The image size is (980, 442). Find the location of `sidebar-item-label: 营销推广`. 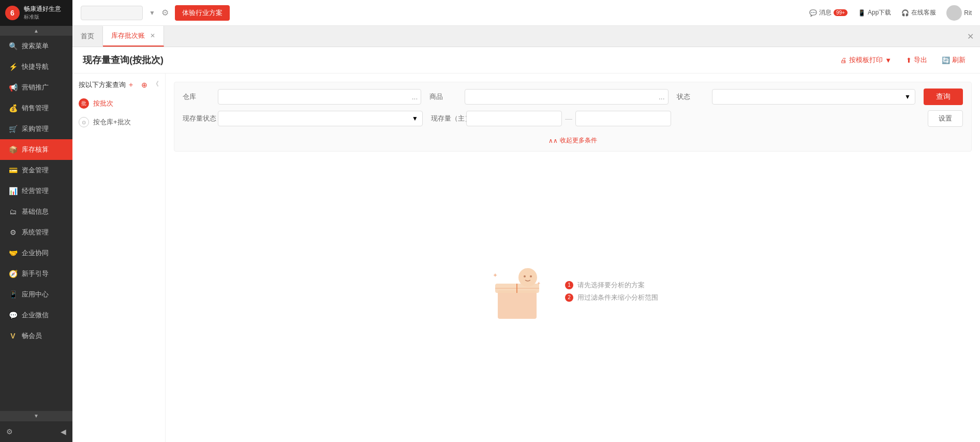

sidebar-item-label: 营销推广 is located at coordinates (35, 87).